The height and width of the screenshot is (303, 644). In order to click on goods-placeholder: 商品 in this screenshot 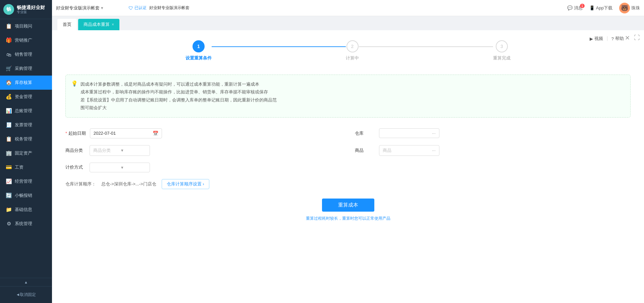, I will do `click(407, 150)`.